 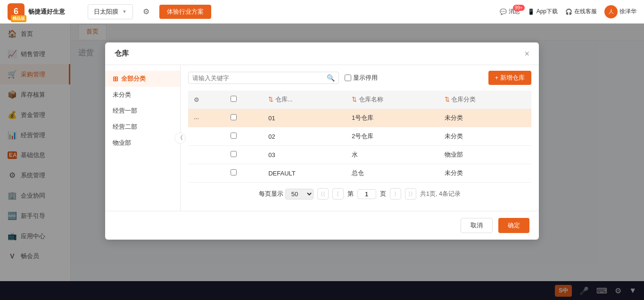 I want to click on company-selector: 日太阳膜 ▼, so click(x=110, y=12).